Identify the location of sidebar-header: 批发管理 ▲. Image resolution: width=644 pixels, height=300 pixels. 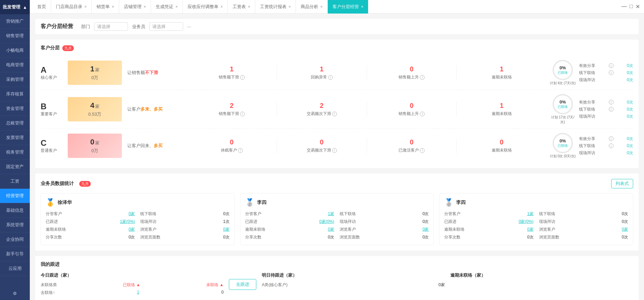
(15, 7).